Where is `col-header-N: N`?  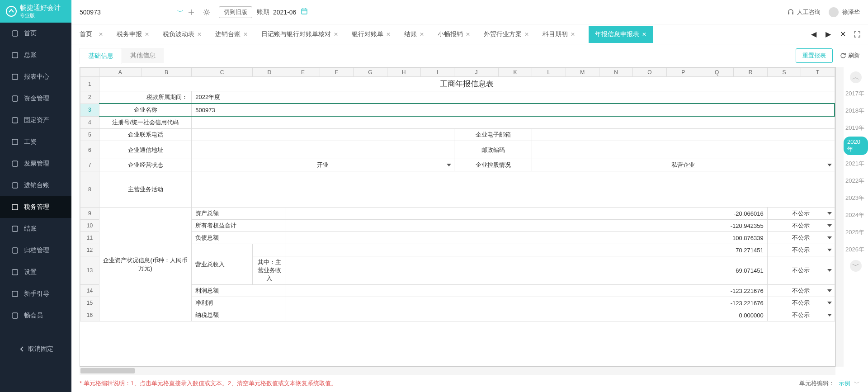 col-header-N: N is located at coordinates (616, 72).